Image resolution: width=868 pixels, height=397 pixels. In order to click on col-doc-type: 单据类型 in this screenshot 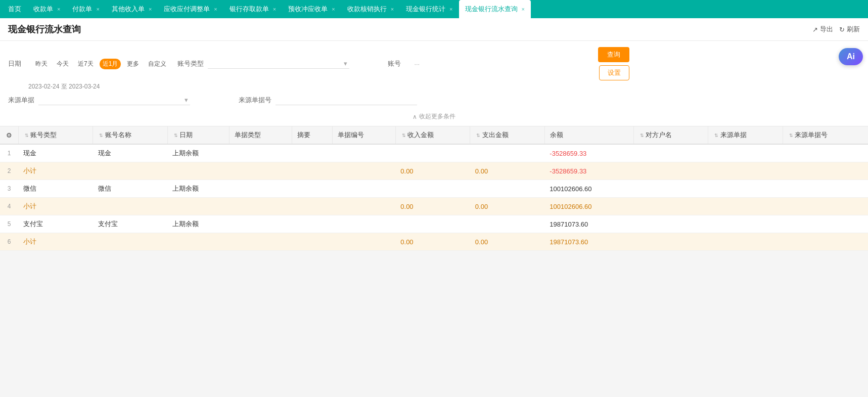, I will do `click(261, 136)`.